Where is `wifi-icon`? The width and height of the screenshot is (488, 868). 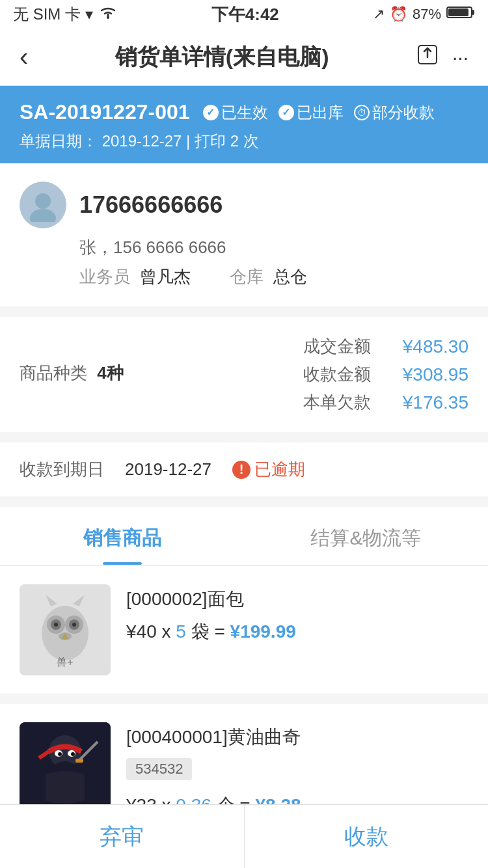
wifi-icon is located at coordinates (108, 14).